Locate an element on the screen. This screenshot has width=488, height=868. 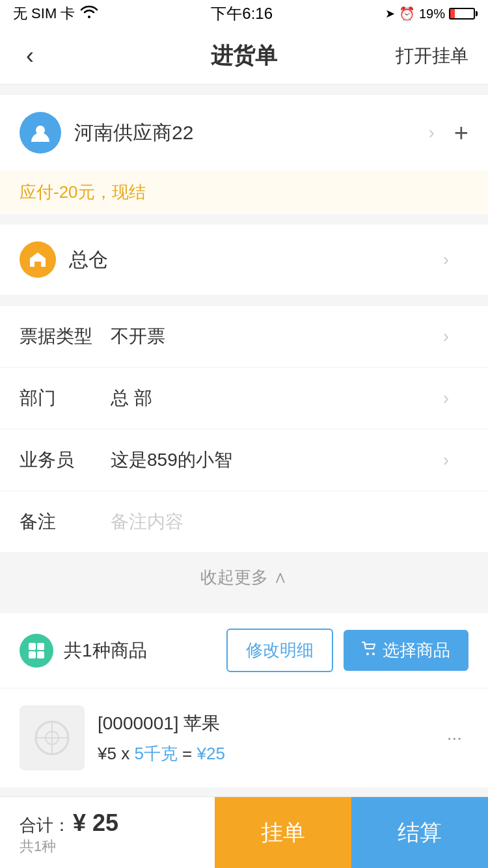
status-right: ➤ ⏰ 19% is located at coordinates (430, 14).